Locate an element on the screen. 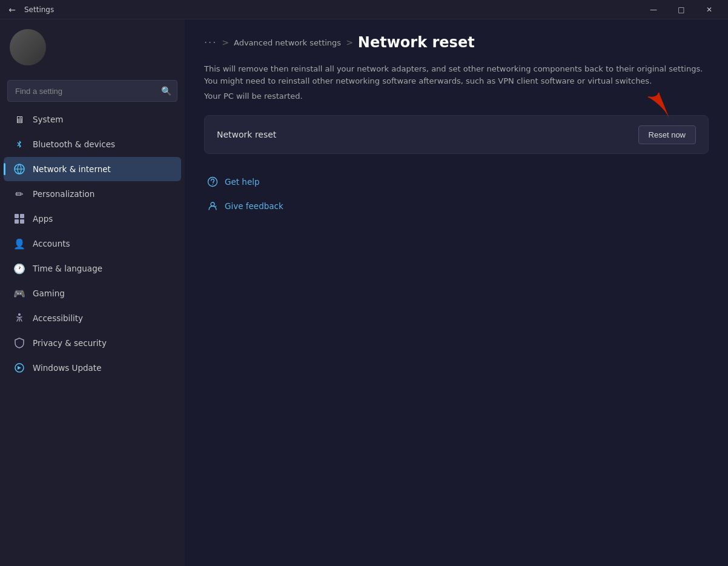  sidebar-item-label: Accessibility is located at coordinates (58, 318).